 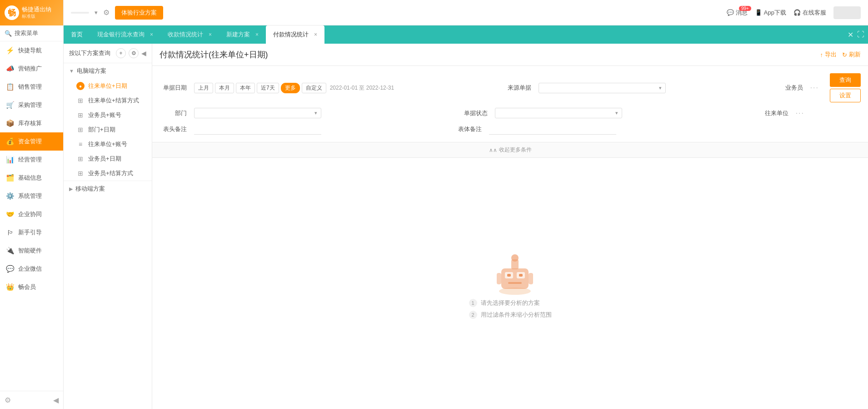 What do you see at coordinates (793, 13) in the screenshot?
I see `topbar-right: 💬 消息 99+ 📱 App下载 🎧 在线客服` at bounding box center [793, 13].